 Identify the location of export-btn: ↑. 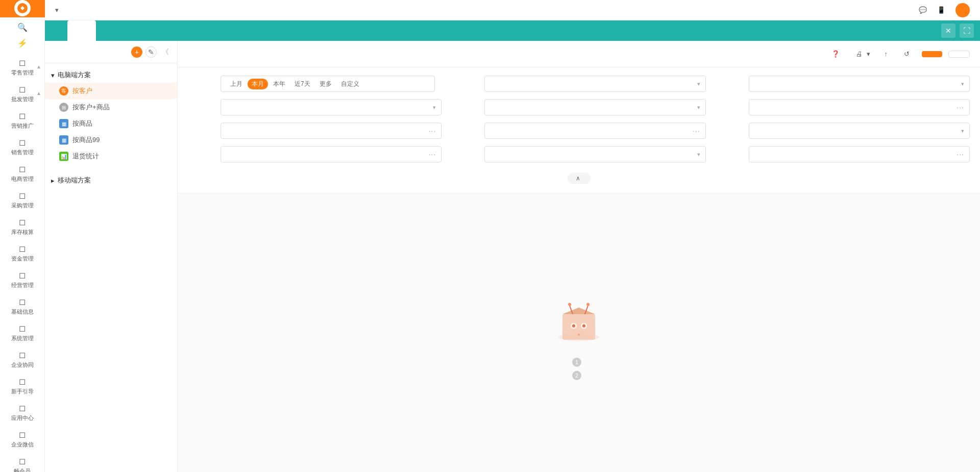
(887, 54).